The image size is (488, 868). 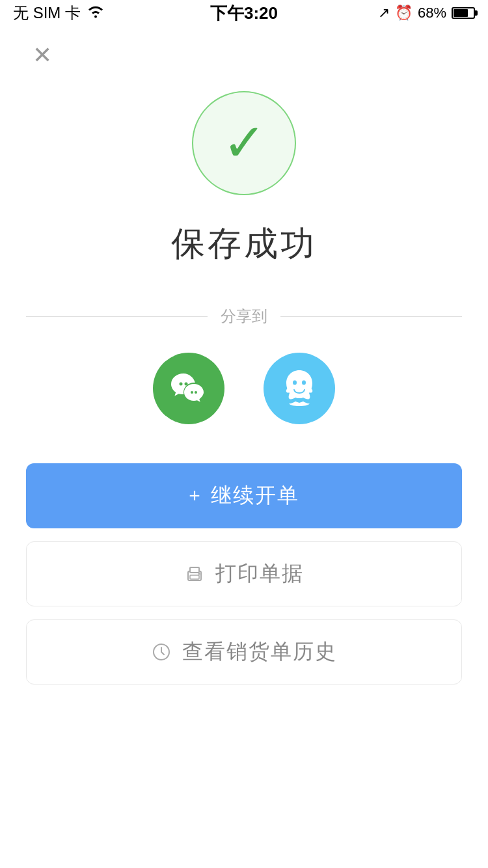 I want to click on location-icon: ↗, so click(x=384, y=13).